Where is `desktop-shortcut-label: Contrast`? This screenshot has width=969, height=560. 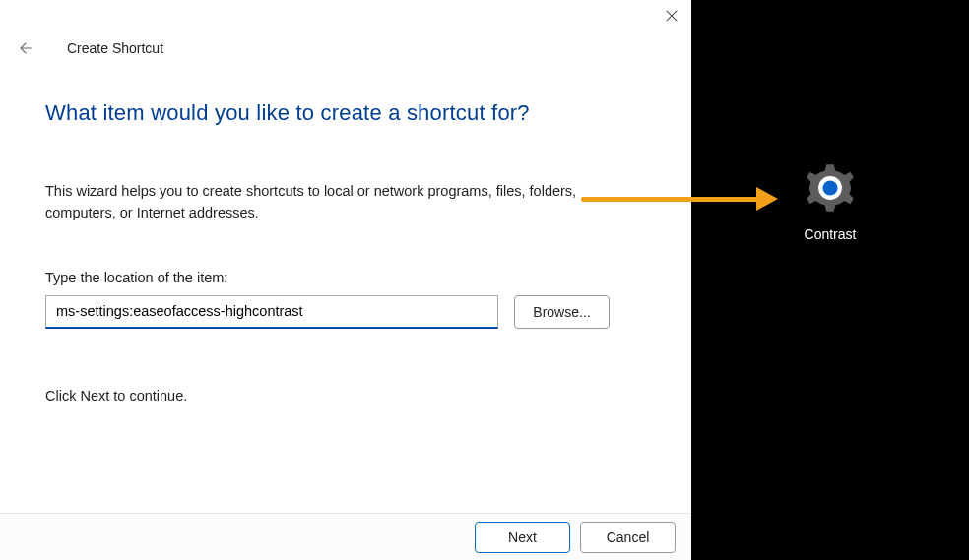
desktop-shortcut-label: Contrast is located at coordinates (831, 234).